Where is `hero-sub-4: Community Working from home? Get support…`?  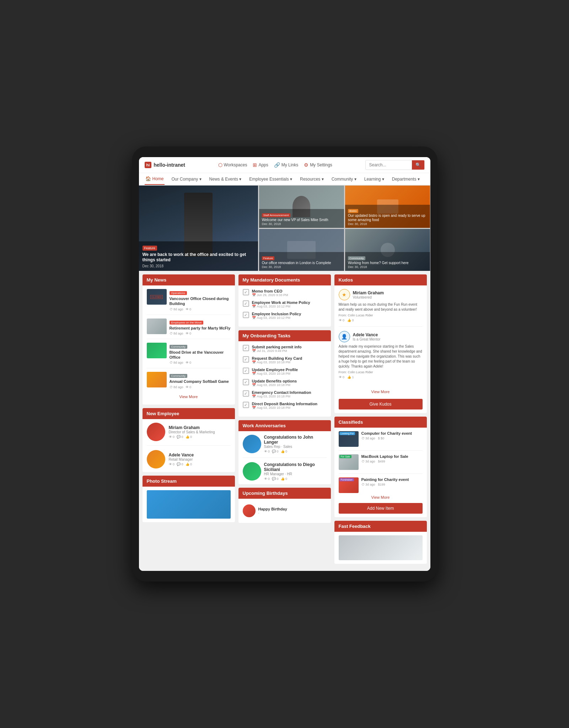
hero-sub-4: Community Working from home? Get support… is located at coordinates (387, 250).